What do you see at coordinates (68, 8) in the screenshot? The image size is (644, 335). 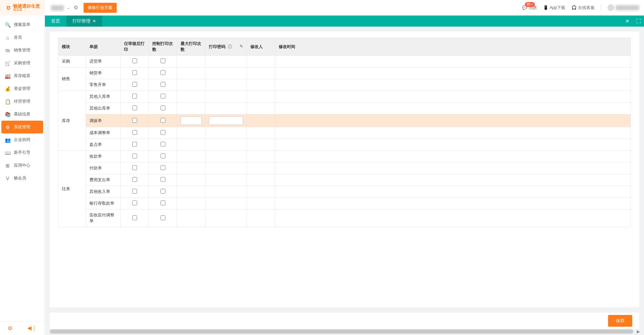 I see `chevron-down-icon: ⌄` at bounding box center [68, 8].